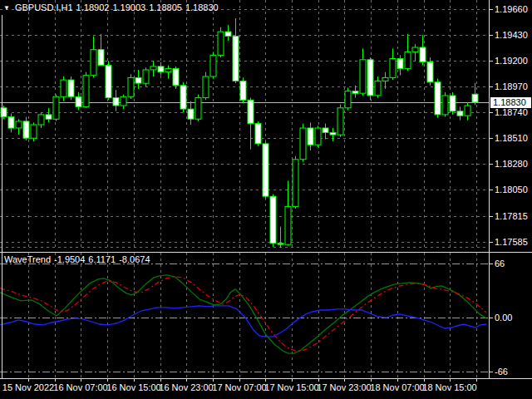 Image resolution: width=532 pixels, height=399 pixels. I want to click on indicator-axis-label: 0.00, so click(504, 318).